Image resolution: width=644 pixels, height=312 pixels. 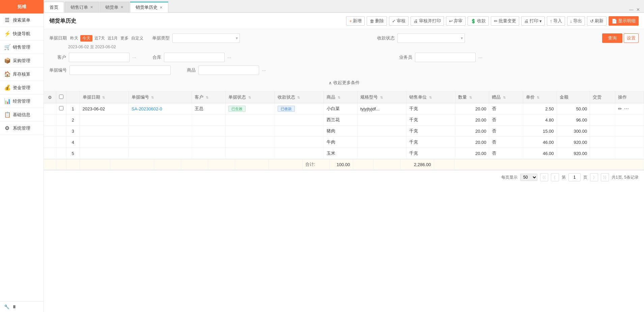 I want to click on col-header-doc-no: 单据编号 ⇅, so click(x=160, y=97).